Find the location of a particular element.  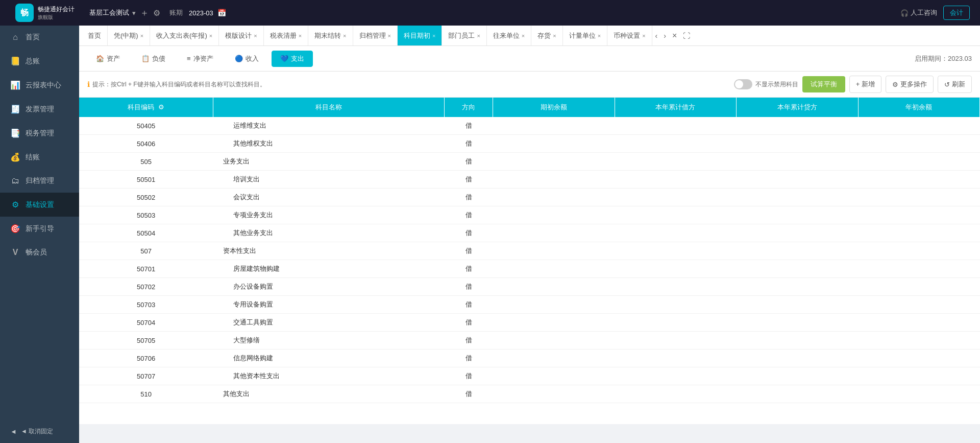

tab-subject-initial: 科目期初 × is located at coordinates (420, 36).